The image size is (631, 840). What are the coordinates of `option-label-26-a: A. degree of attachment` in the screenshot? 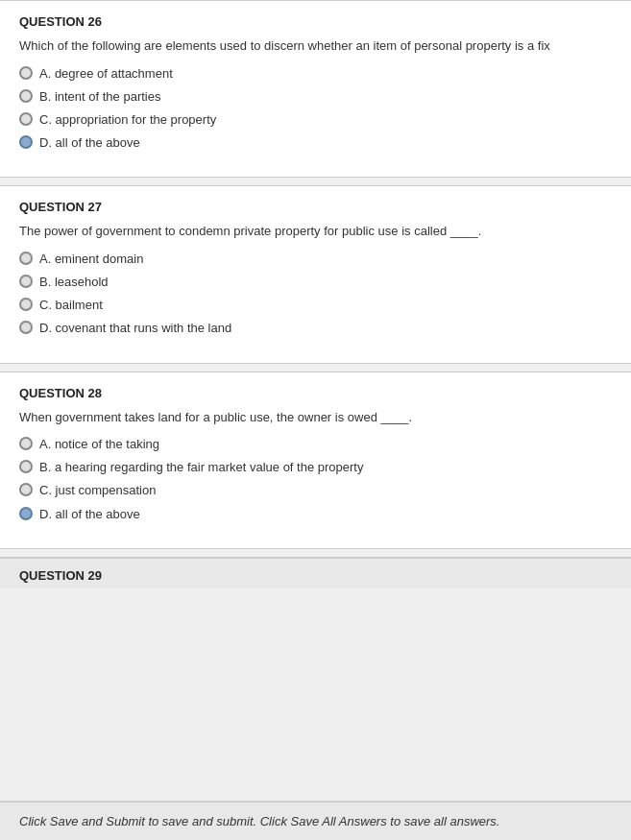 It's located at (106, 74).